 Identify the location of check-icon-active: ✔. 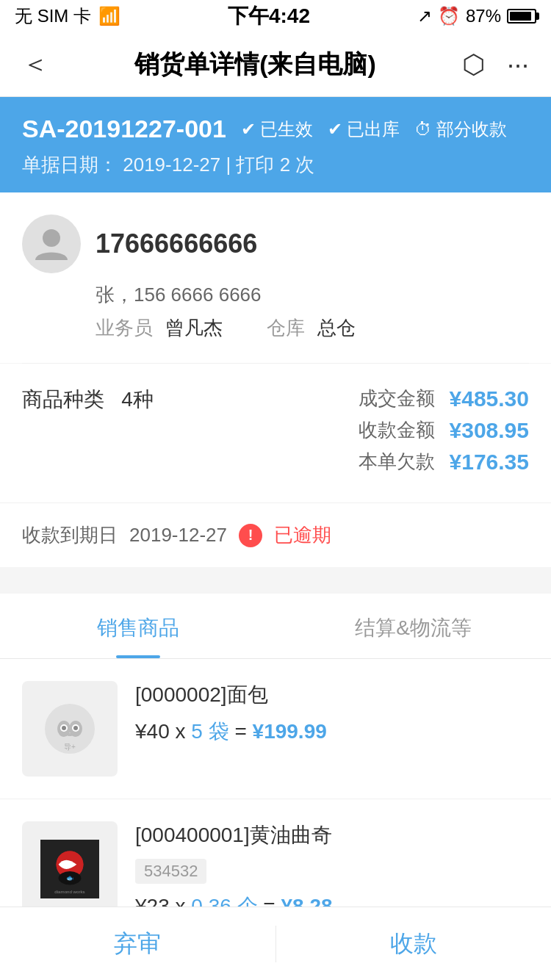
(248, 129).